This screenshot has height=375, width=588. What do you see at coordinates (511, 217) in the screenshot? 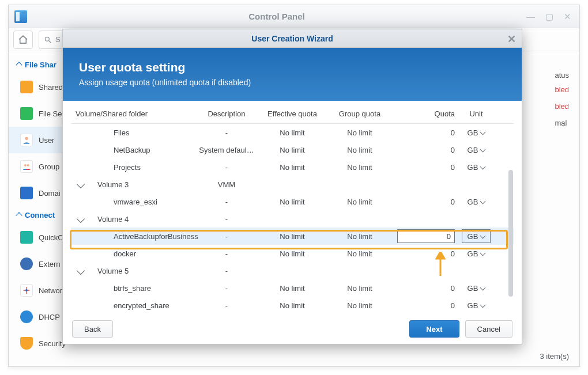
I see `scrollbar` at bounding box center [511, 217].